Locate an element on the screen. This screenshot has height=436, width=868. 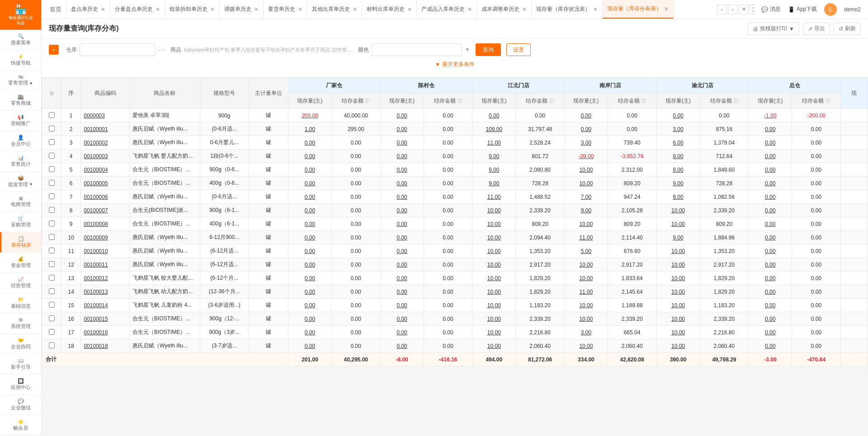
sidebar-item-collab: 🤝 企业协同 is located at coordinates (21, 344).